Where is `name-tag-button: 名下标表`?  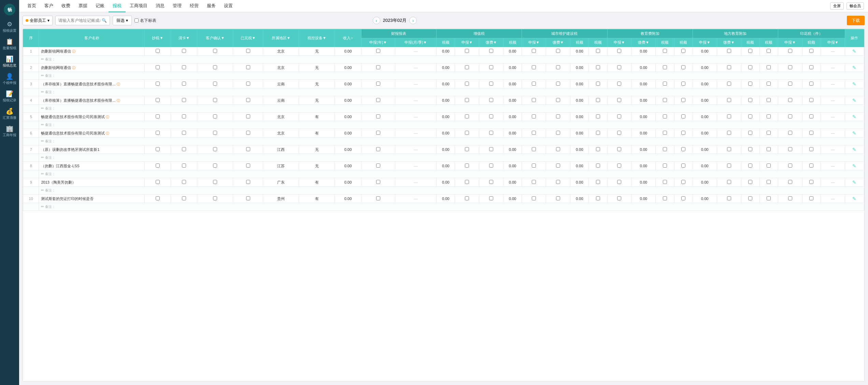 name-tag-button: 名下标表 is located at coordinates (145, 20).